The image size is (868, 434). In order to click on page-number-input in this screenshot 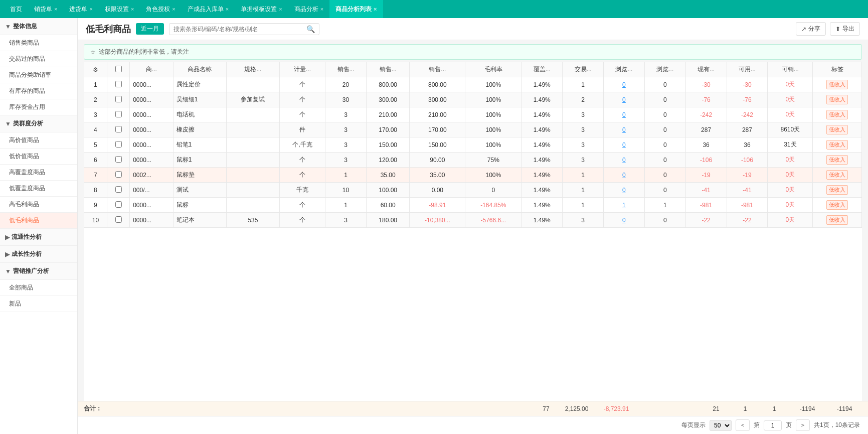, I will do `click(773, 425)`.